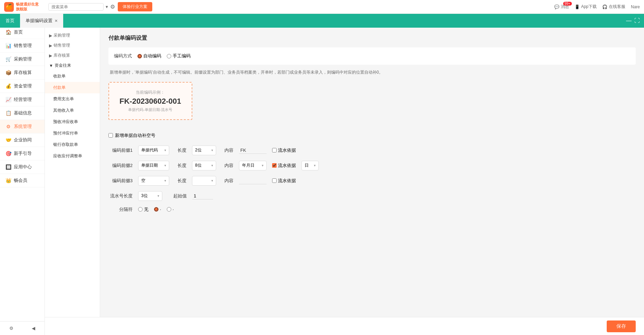 The height and width of the screenshot is (335, 644). Describe the element at coordinates (121, 196) in the screenshot. I see `serial-length-label: 流水号长度` at that location.